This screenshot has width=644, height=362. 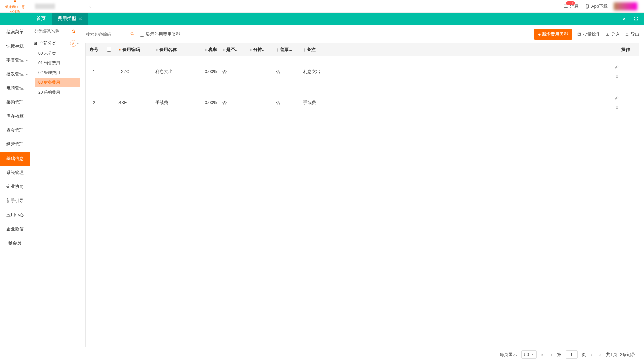 What do you see at coordinates (70, 19) in the screenshot?
I see `tab-expense-type: 费用类型 ✕` at bounding box center [70, 19].